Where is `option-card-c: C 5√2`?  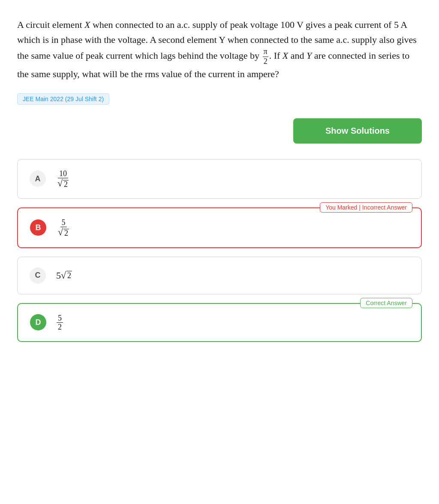 option-card-c: C 5√2 is located at coordinates (220, 276).